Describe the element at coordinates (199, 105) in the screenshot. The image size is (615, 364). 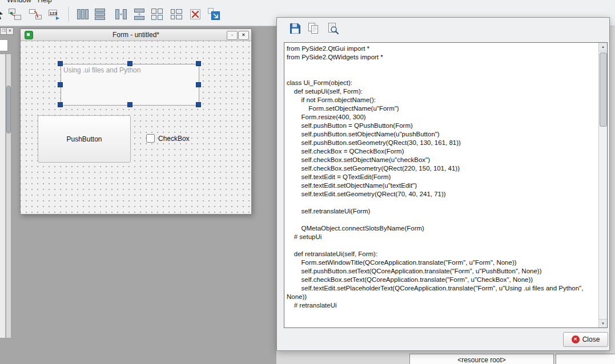
I see `selection-handle-bottom-right` at that location.